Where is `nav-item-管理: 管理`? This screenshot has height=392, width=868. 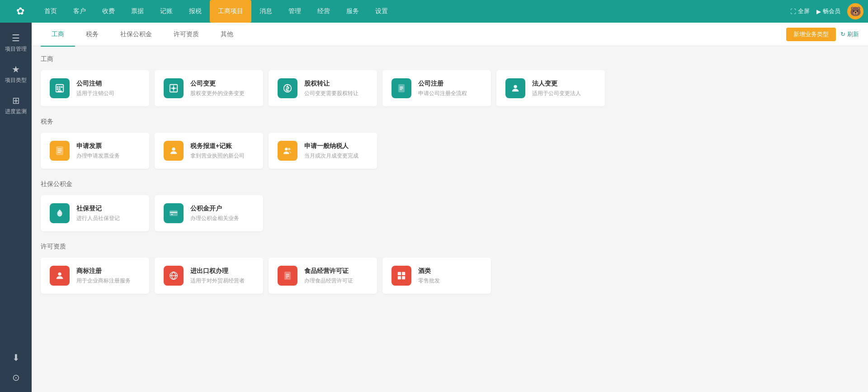
nav-item-管理: 管理 is located at coordinates (295, 11).